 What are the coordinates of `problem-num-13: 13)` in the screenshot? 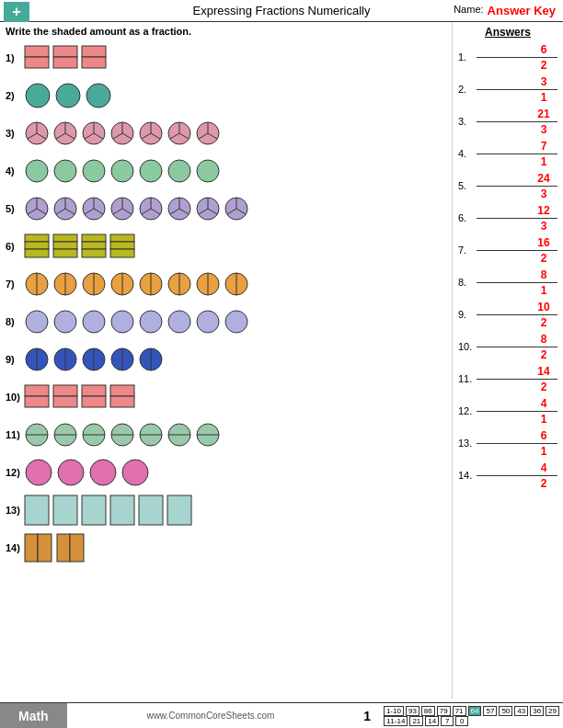 It's located at (15, 510).